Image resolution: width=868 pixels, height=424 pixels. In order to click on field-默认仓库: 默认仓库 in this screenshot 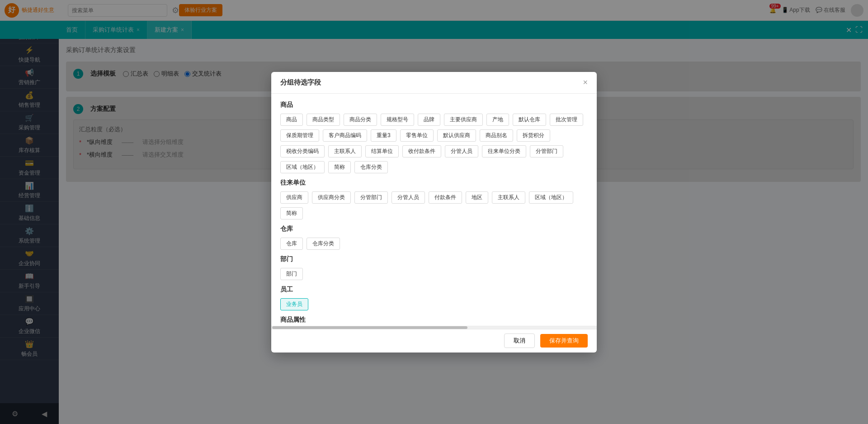, I will do `click(529, 119)`.